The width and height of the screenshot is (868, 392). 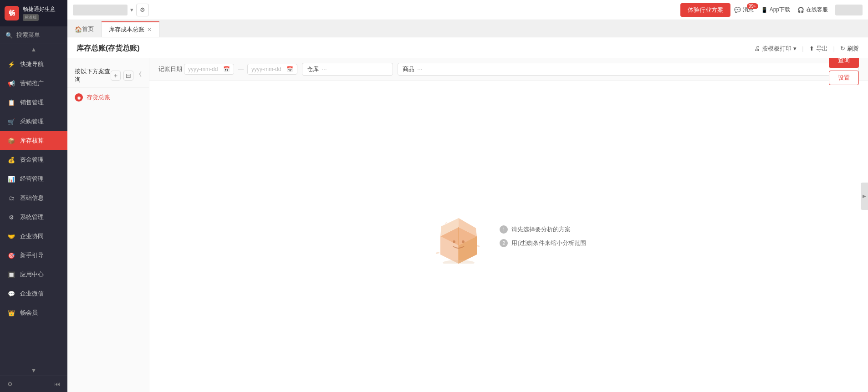 What do you see at coordinates (11, 255) in the screenshot?
I see `guide-icon: 🎯` at bounding box center [11, 255].